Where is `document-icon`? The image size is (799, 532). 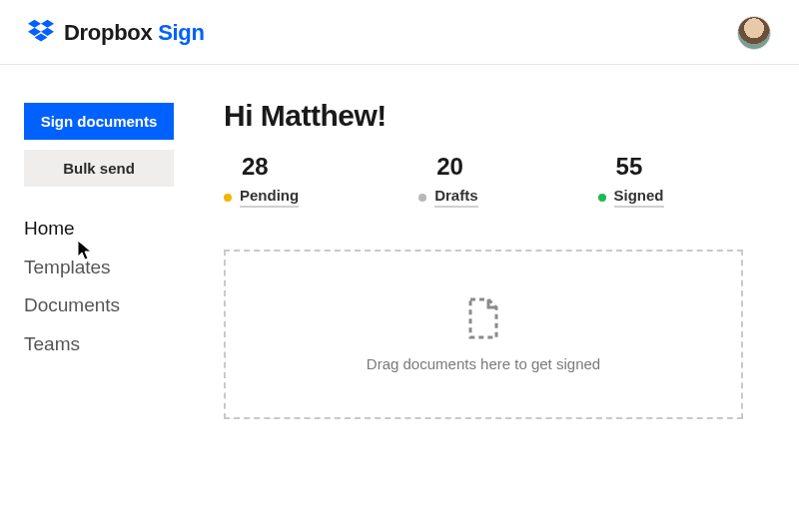
document-icon is located at coordinates (483, 318).